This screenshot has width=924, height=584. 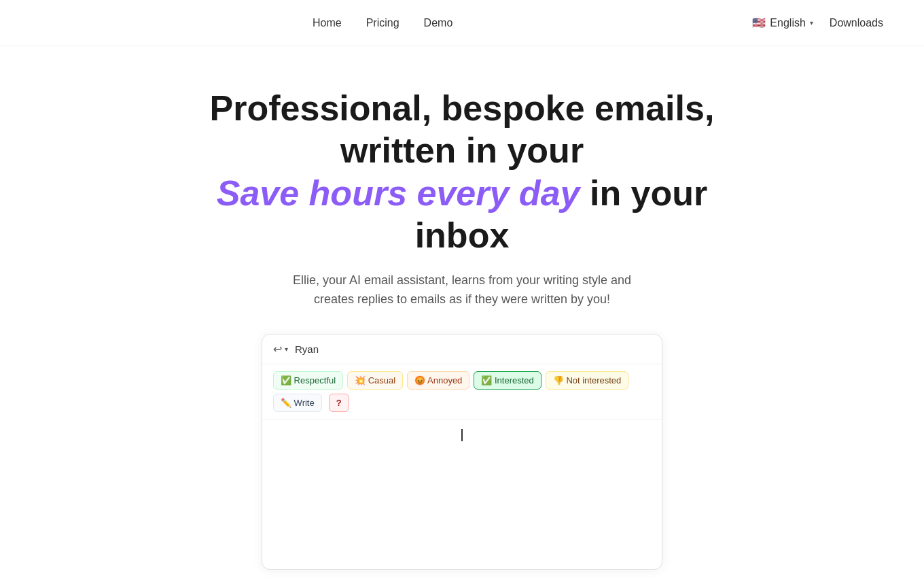 What do you see at coordinates (787, 23) in the screenshot?
I see `language-label: English` at bounding box center [787, 23].